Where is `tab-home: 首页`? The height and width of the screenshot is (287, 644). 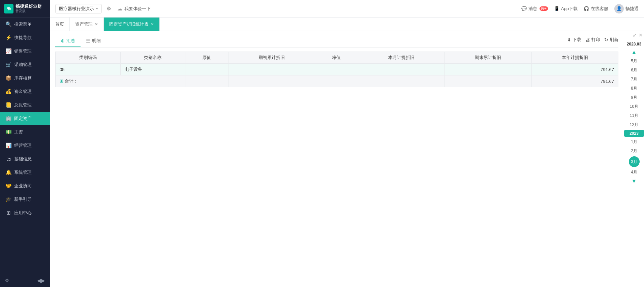
tab-home: 首页 is located at coordinates (60, 24).